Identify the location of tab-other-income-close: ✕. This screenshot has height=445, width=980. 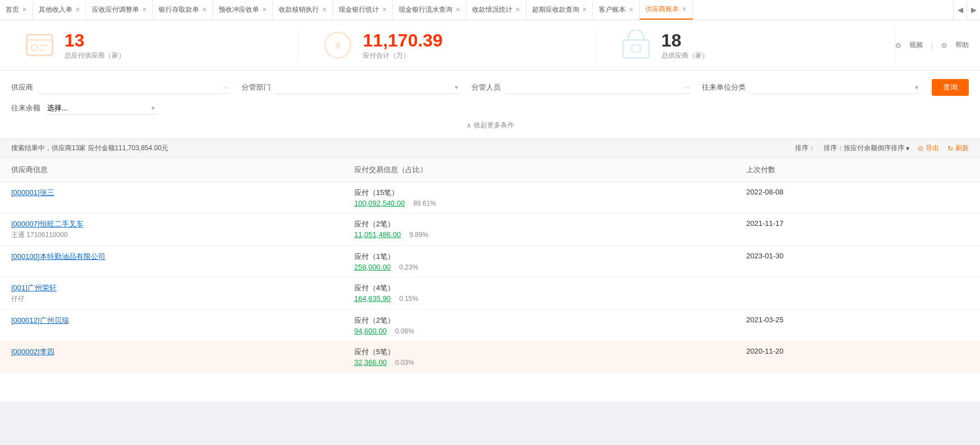
(77, 10).